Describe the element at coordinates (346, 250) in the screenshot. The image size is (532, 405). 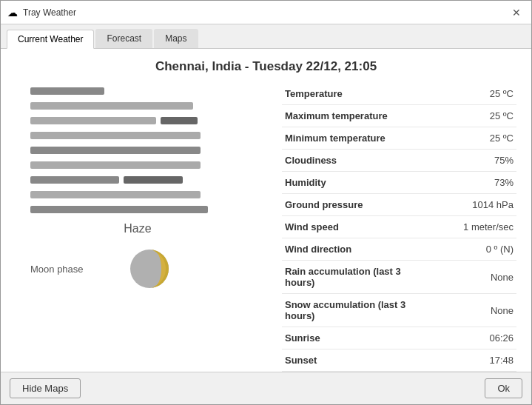
I see `data-label: Wind direction` at that location.